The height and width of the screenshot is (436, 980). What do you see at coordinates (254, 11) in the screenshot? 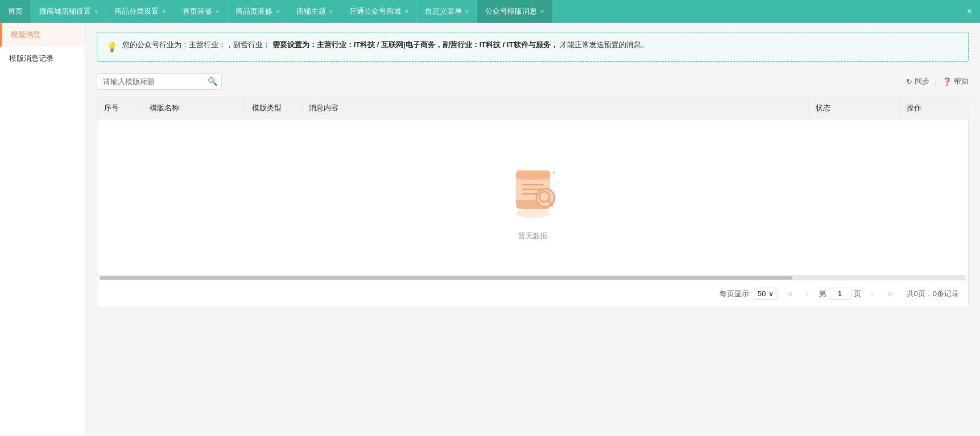
I see `nav-tab-label: 商品页装修` at bounding box center [254, 11].